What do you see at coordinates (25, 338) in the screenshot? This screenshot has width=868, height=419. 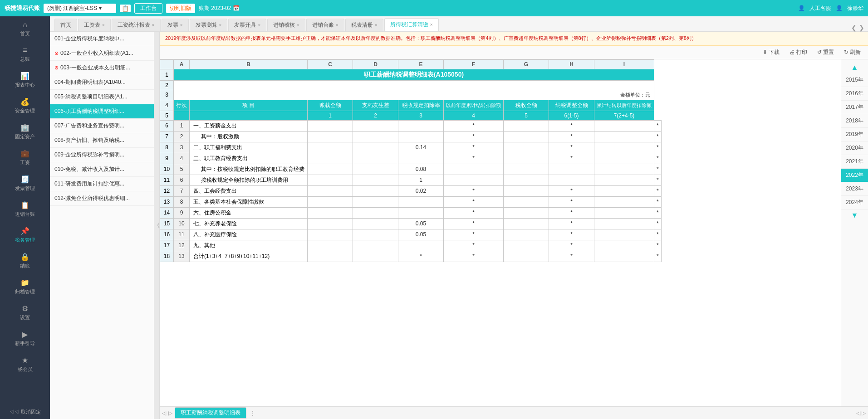 I see `sidebar-item-new-guide: ▶ 新手引导` at bounding box center [25, 338].